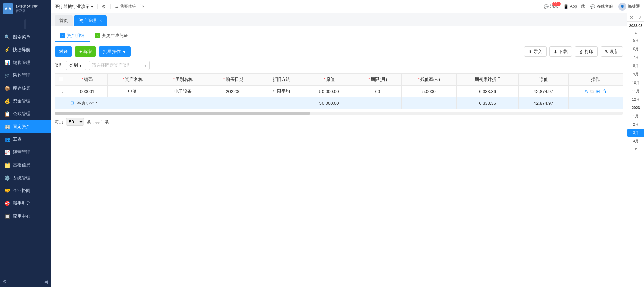 The image size is (644, 287). Describe the element at coordinates (25, 63) in the screenshot. I see `sidebar-item-sales: 📊 销售管理` at that location.